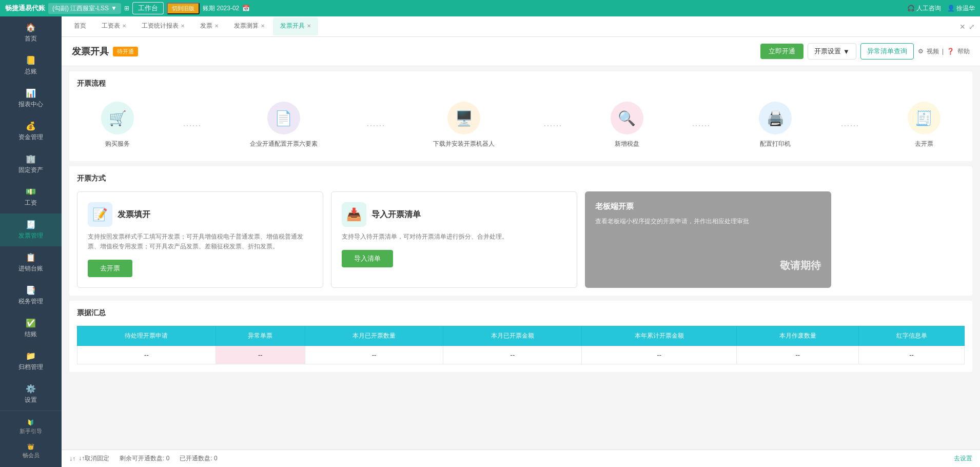  Describe the element at coordinates (521, 355) in the screenshot. I see `summary-table-body: -- -- -- -- -- -- --` at that location.